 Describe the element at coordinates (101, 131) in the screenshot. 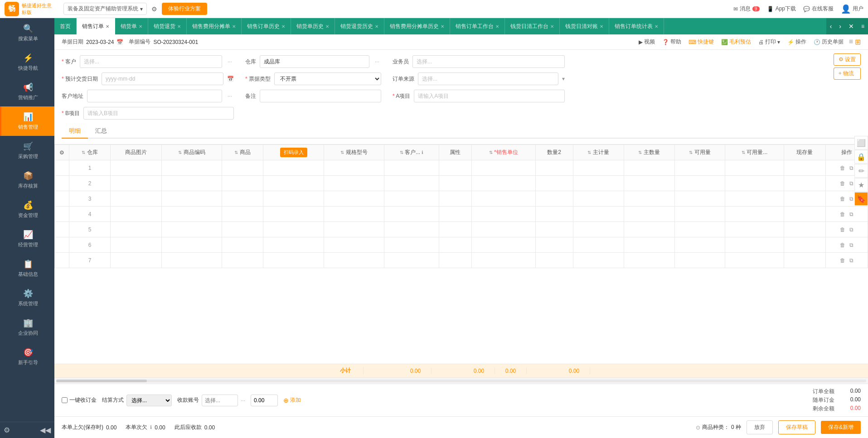

I see `tab-summary: 汇总` at that location.